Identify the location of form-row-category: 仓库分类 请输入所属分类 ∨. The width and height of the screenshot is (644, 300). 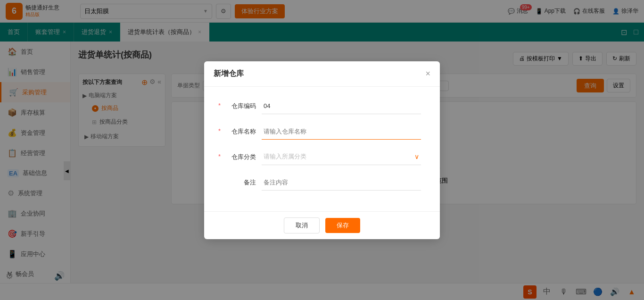
(322, 157).